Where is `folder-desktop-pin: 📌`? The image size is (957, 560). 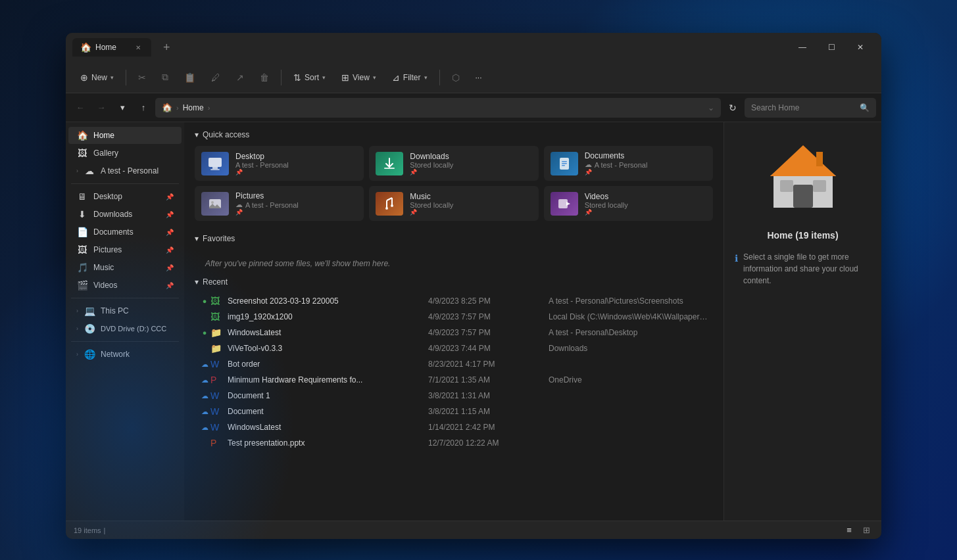
folder-desktop-pin: 📌 is located at coordinates (296, 172).